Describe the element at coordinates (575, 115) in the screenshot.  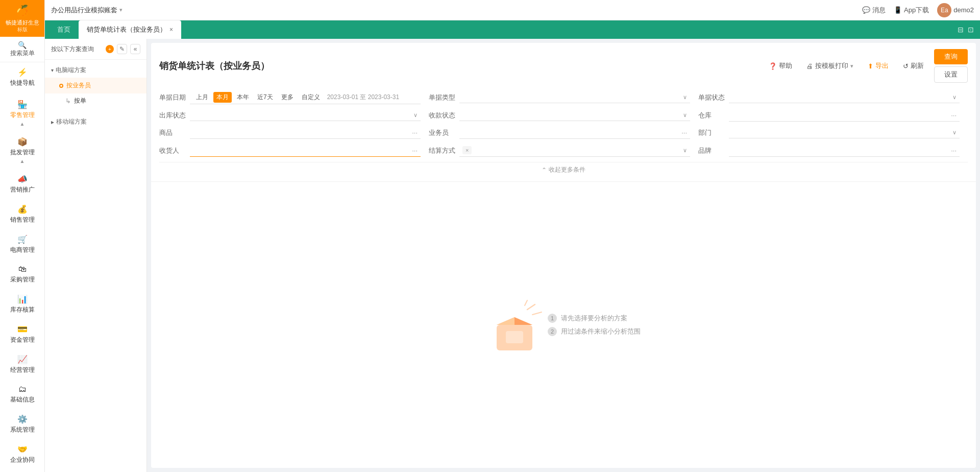
I see `pay-status-select: ∨` at that location.